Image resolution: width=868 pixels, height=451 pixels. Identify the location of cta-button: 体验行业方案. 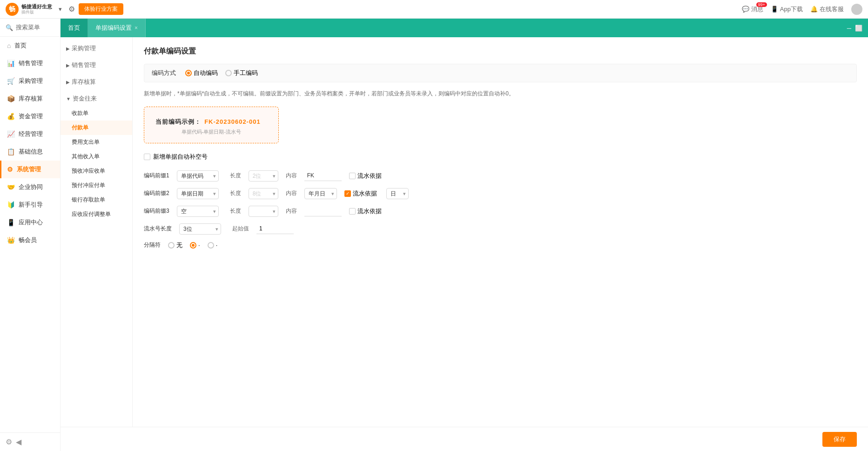
(101, 9).